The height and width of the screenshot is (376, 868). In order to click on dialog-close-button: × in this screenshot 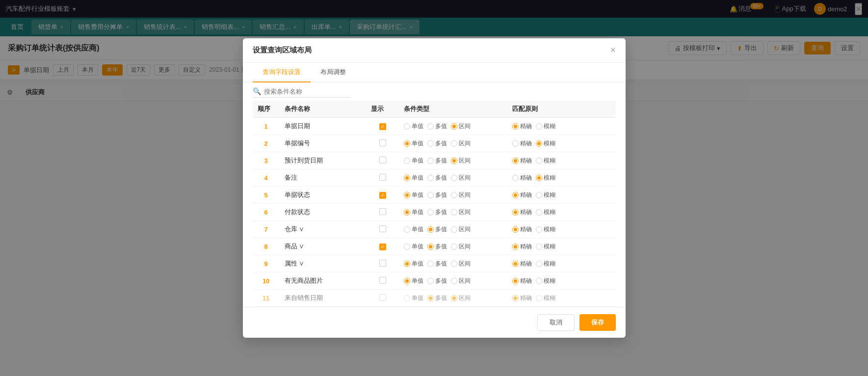, I will do `click(613, 50)`.